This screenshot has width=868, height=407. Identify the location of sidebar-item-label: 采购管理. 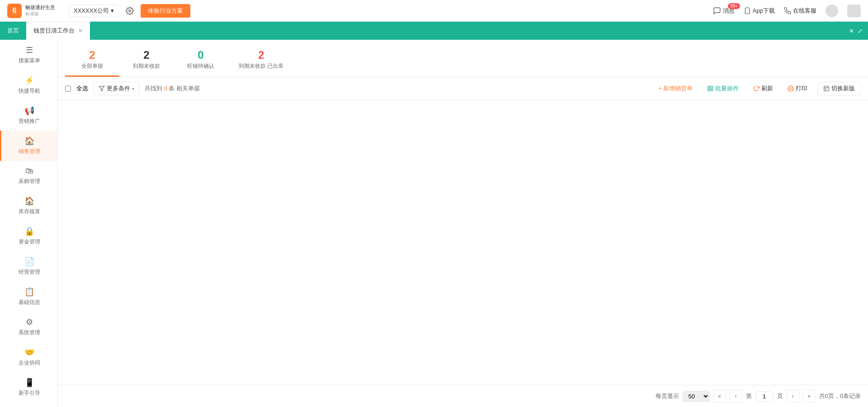
(29, 182).